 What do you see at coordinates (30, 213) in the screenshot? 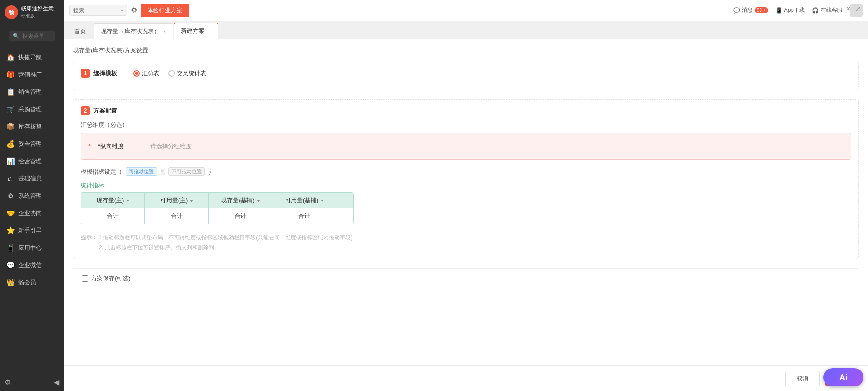
I see `sidebar-item-label: 企业协同` at bounding box center [30, 213].